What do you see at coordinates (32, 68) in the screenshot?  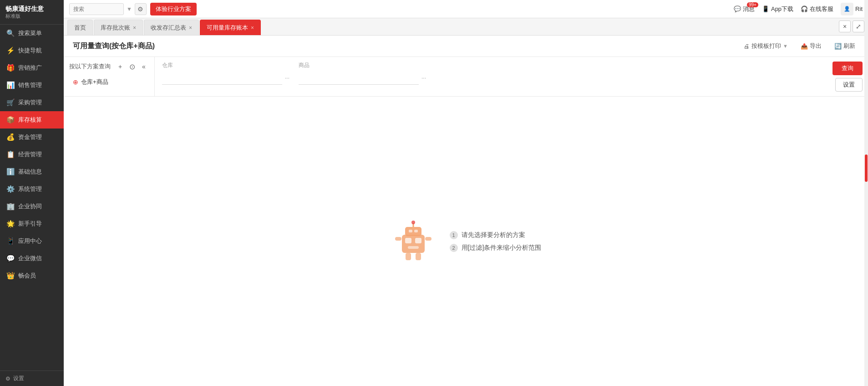 I see `sidebar-item-marketing: 🎁 营销推广` at bounding box center [32, 68].